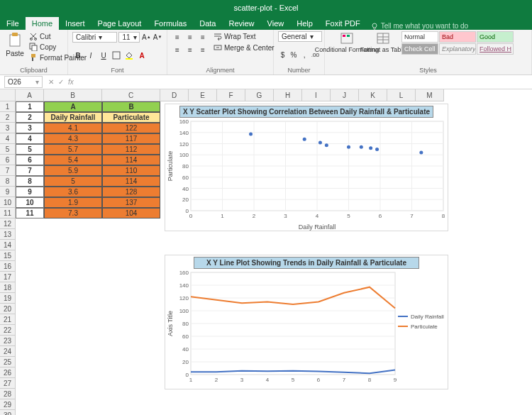 The width and height of the screenshot is (532, 415). I want to click on row-header: 23, so click(8, 341).